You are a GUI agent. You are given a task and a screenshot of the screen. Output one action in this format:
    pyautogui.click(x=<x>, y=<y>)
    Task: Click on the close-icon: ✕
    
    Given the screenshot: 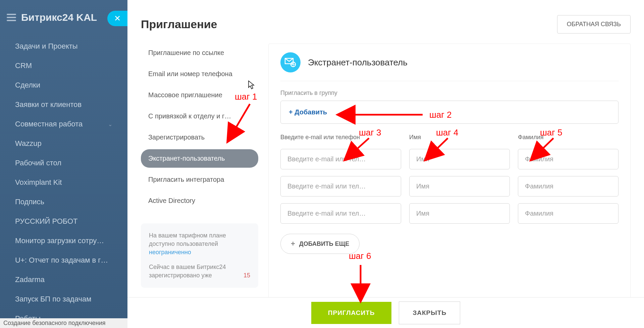 What is the action you would take?
    pyautogui.click(x=117, y=18)
    